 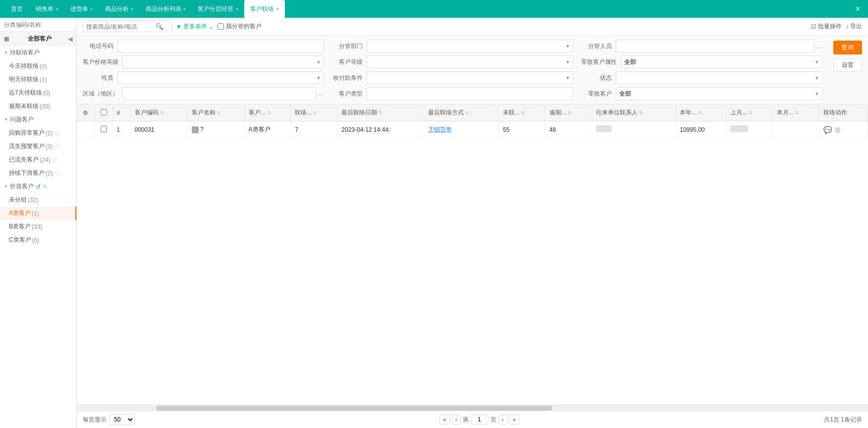 What do you see at coordinates (719, 78) in the screenshot?
I see `status-select` at bounding box center [719, 78].